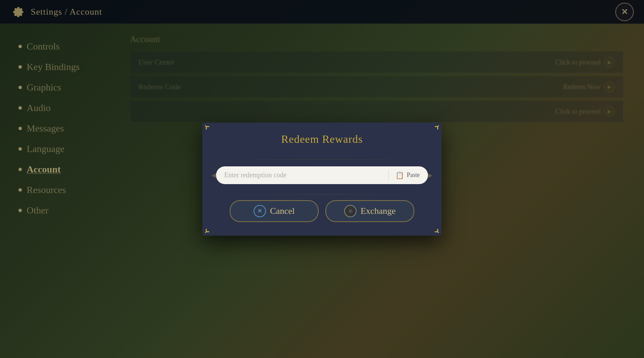 The height and width of the screenshot is (358, 644). Describe the element at coordinates (282, 211) in the screenshot. I see `cancel-label: Cancel` at that location.